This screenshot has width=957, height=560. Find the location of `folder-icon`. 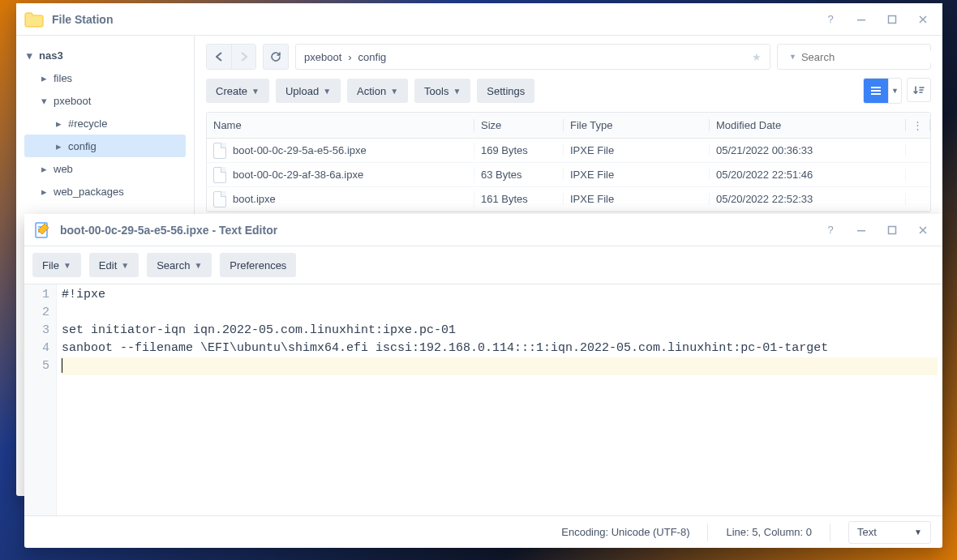

folder-icon is located at coordinates (34, 19).